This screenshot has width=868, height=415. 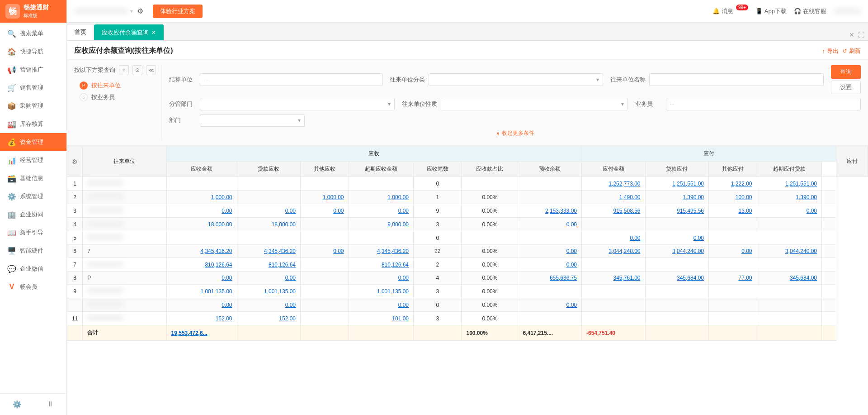 What do you see at coordinates (17, 405) in the screenshot?
I see `sidebar-gear-button: ⚙️` at bounding box center [17, 405].